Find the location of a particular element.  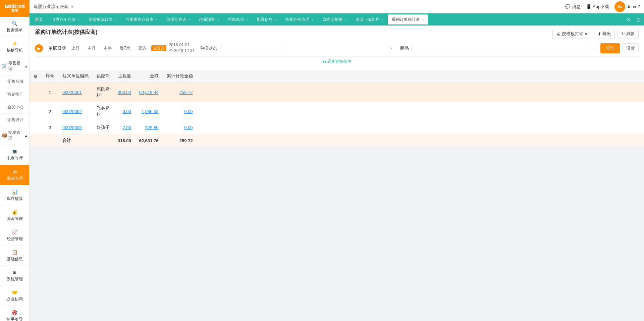

page-title: 采购订单统计表(按供应商) is located at coordinates (66, 32).